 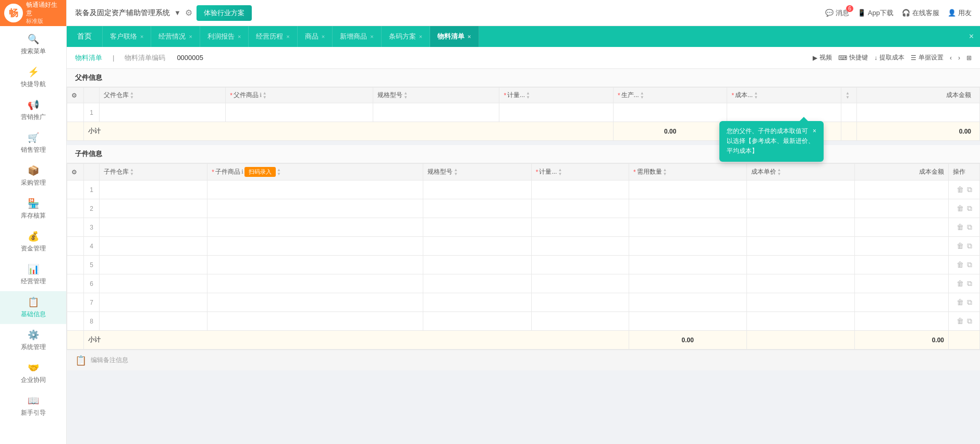 What do you see at coordinates (837, 13) in the screenshot?
I see `notification-item: 💬 消息 6` at bounding box center [837, 13].